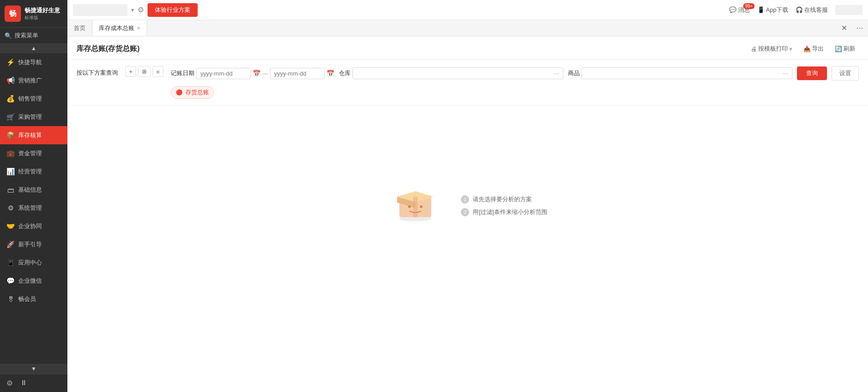 Image resolution: width=868 pixels, height=392 pixels. Describe the element at coordinates (812, 10) in the screenshot. I see `online-service-link: 🎧 在线客服` at that location.